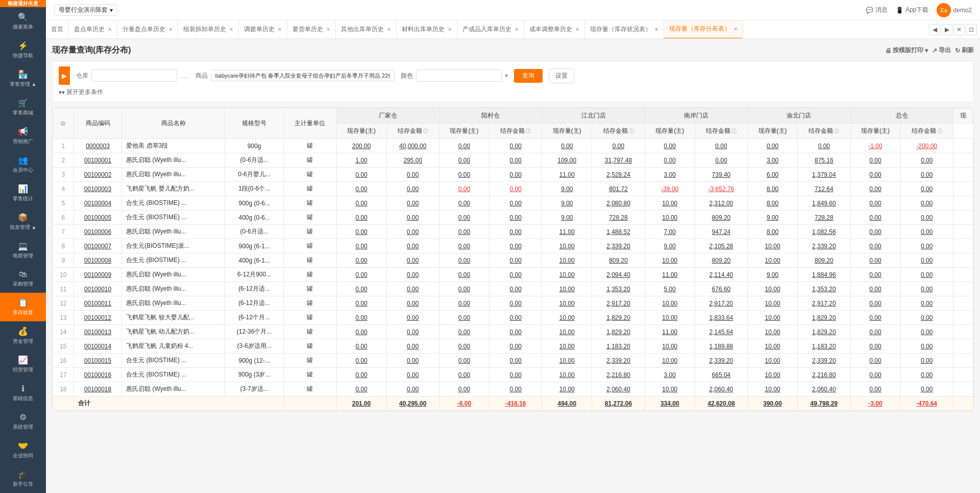 The image size is (980, 493). I want to click on cell-yb-amount: 1,829.20, so click(824, 318).